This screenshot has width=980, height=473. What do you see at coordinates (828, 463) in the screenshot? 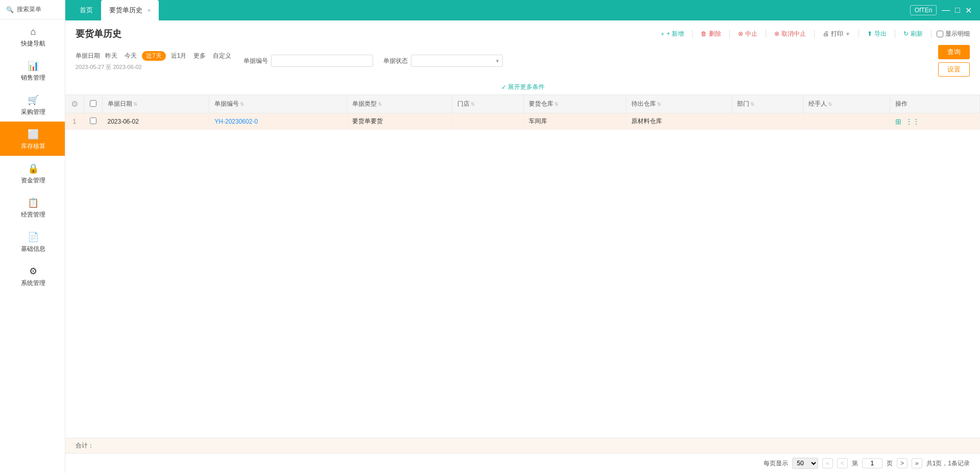
I see `first-page-button: «` at bounding box center [828, 463].